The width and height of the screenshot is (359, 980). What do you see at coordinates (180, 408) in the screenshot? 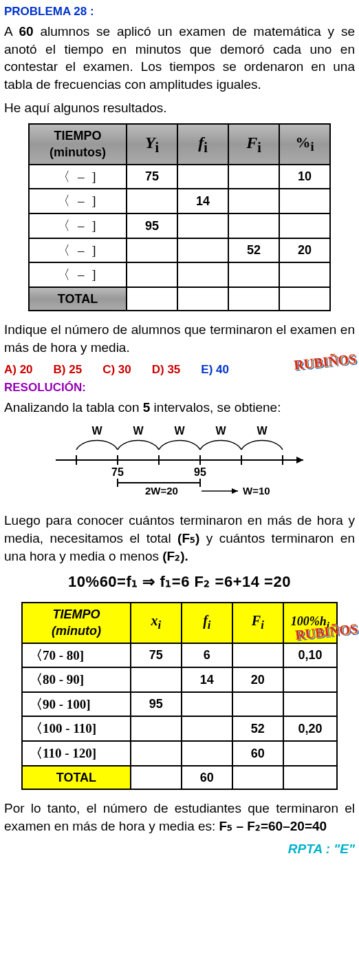
I see `resolution-p1: Analizando la tabla con 5 intervalos, se…` at bounding box center [180, 408].